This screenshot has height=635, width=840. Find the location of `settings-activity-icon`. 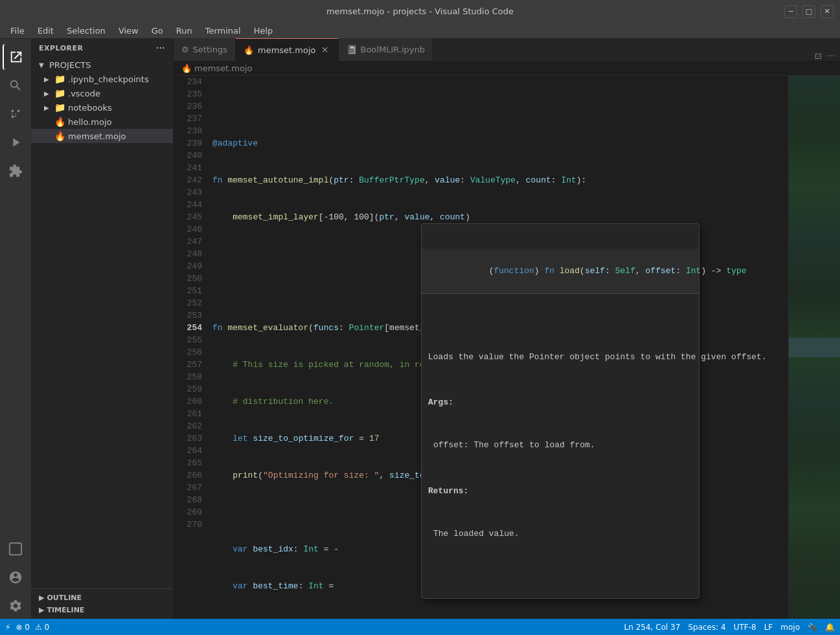

settings-activity-icon is located at coordinates (16, 606).